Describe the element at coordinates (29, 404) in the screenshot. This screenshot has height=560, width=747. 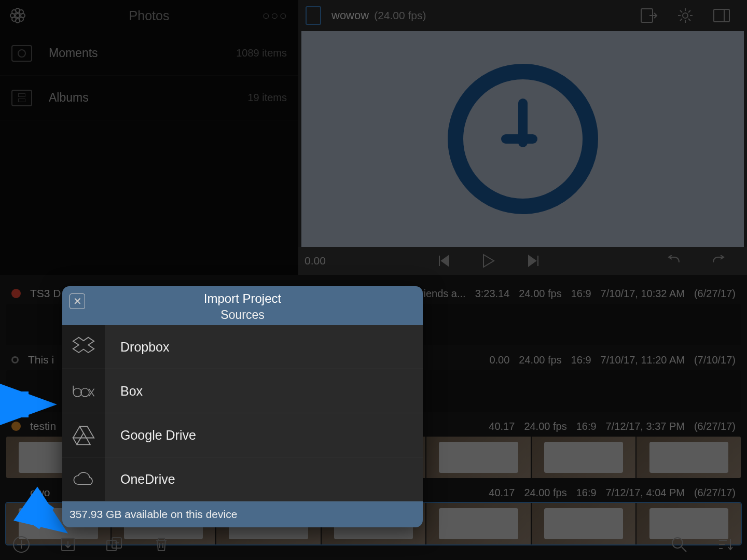
I see `tutorial-arrow` at that location.